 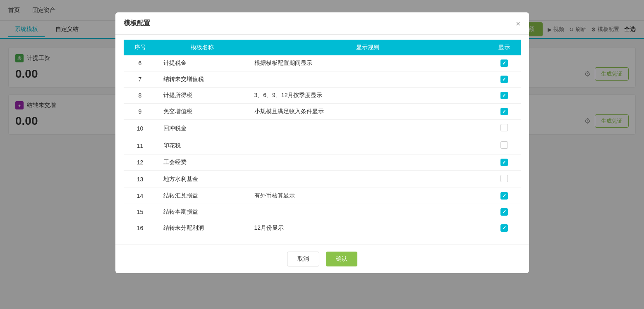 What do you see at coordinates (202, 163) in the screenshot?
I see `cell-name: 工会经费` at bounding box center [202, 163].